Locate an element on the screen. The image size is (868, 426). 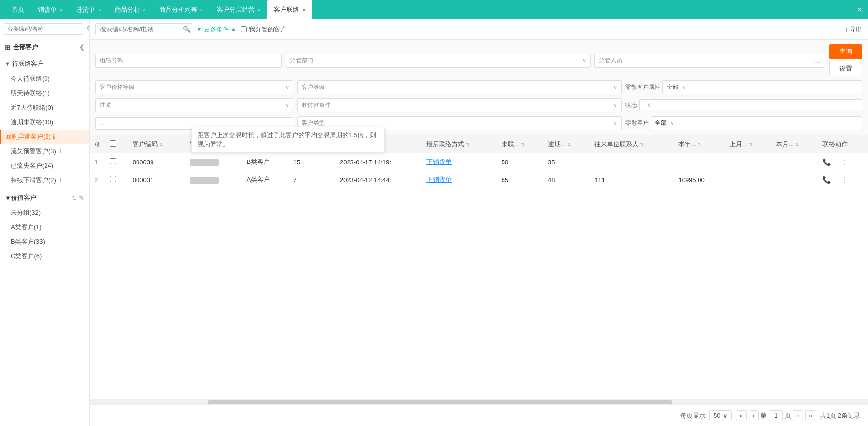
sidebar-item-loss-warning: 流失预警客户(3) ℹ is located at coordinates (45, 151).